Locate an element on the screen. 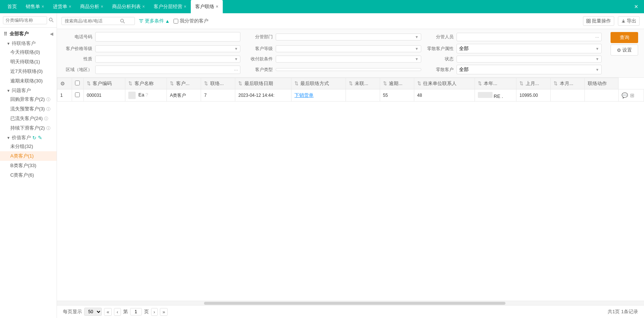  sidebar-item-b-class: B类客户(33) is located at coordinates (28, 166).